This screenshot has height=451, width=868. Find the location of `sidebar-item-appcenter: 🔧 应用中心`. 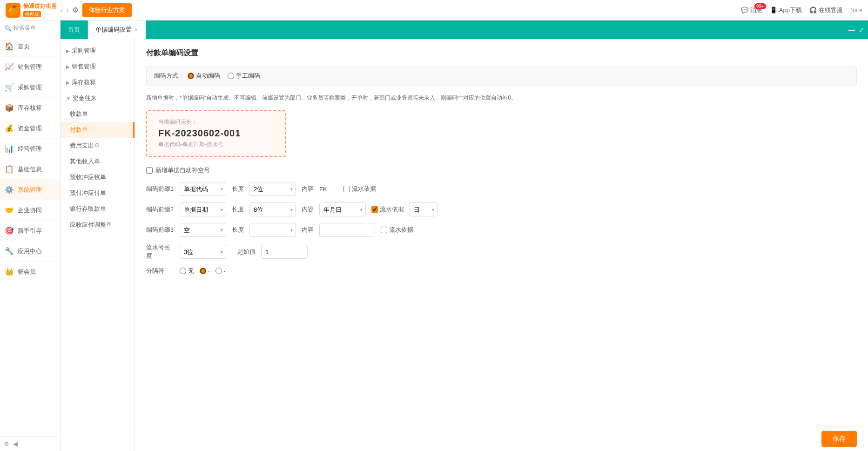

sidebar-item-appcenter: 🔧 应用中心 is located at coordinates (30, 251).